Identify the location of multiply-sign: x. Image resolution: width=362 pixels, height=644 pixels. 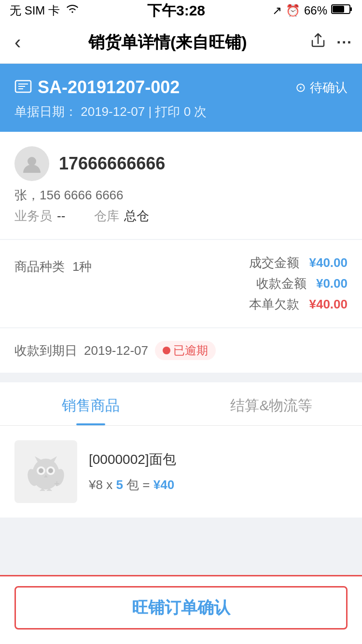
(111, 485).